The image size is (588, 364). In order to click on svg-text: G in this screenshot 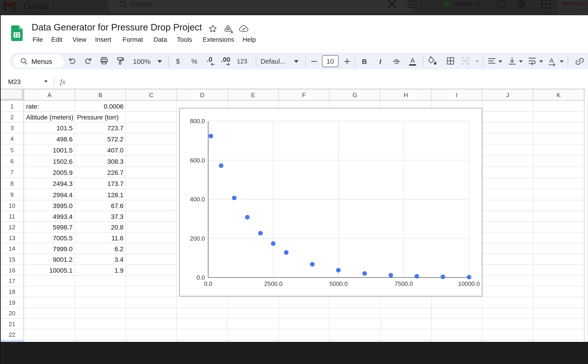, I will do `click(355, 95)`.